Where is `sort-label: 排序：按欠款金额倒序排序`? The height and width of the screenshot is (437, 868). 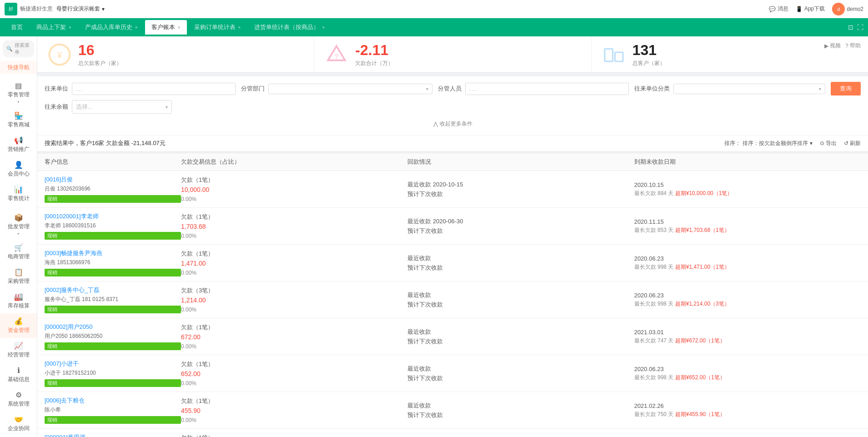
sort-label: 排序：按欠款金额倒序排序 is located at coordinates (775, 144).